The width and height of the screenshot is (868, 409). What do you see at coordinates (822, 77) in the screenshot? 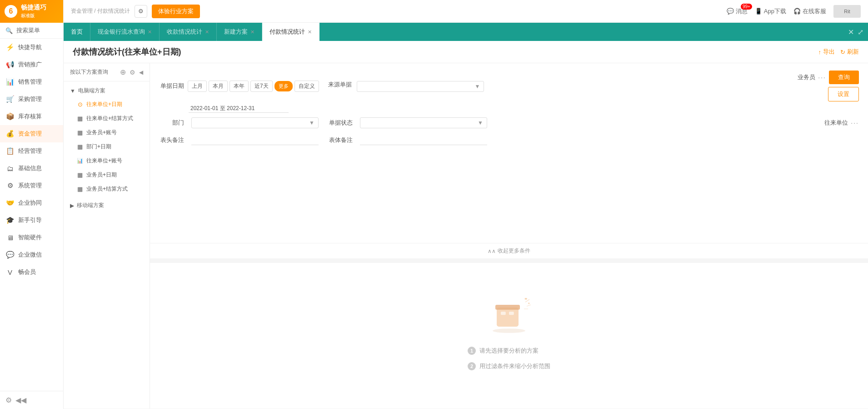
I see `salesperson-ellipsis: ···` at bounding box center [822, 77].